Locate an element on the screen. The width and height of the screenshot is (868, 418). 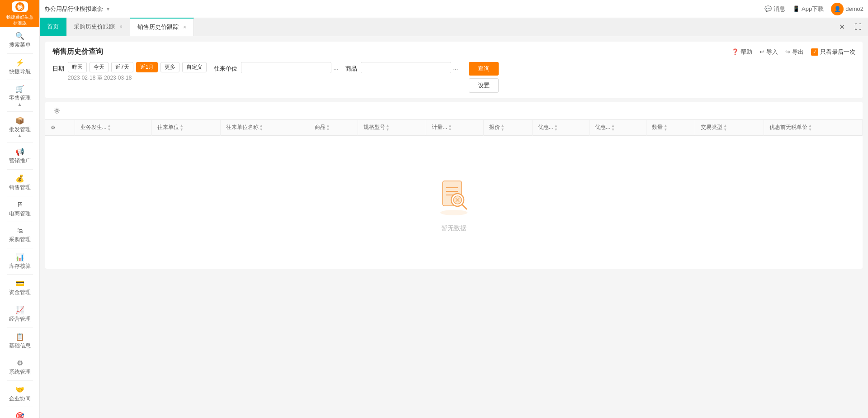
app-download-btn: 📱 App下载 is located at coordinates (808, 9).